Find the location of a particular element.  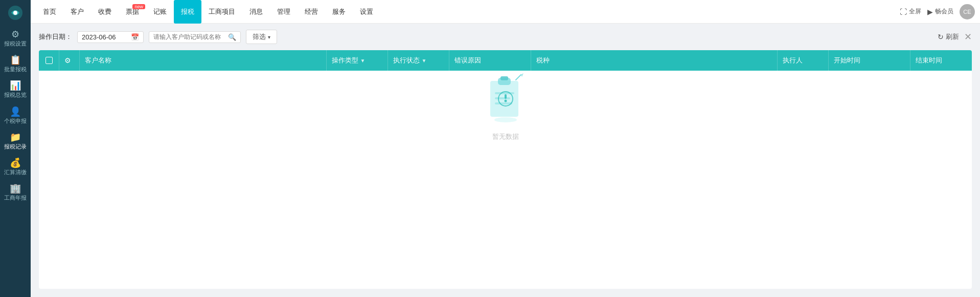

toolbar: 操作日期： 📅 🔍 筛选 ▾ ↻ 刷新 ✕ is located at coordinates (505, 37).